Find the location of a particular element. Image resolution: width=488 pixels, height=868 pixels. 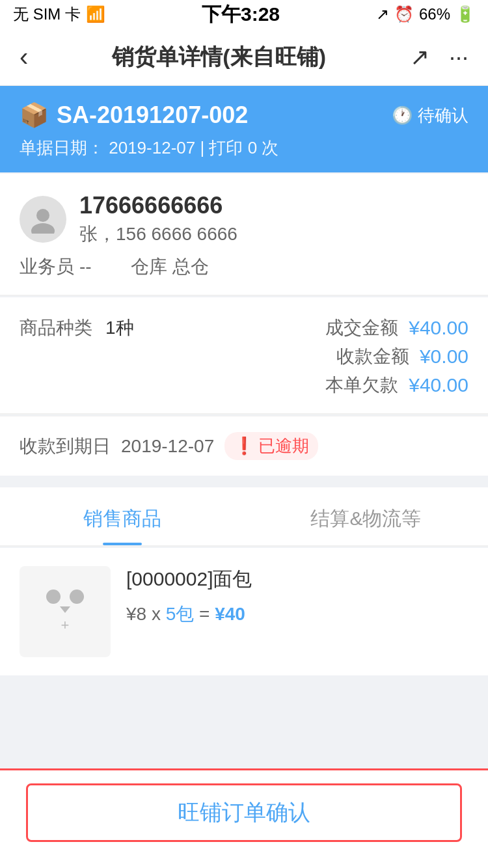

stats-row-received: 收款金额 ¥0.00 is located at coordinates (402, 357).